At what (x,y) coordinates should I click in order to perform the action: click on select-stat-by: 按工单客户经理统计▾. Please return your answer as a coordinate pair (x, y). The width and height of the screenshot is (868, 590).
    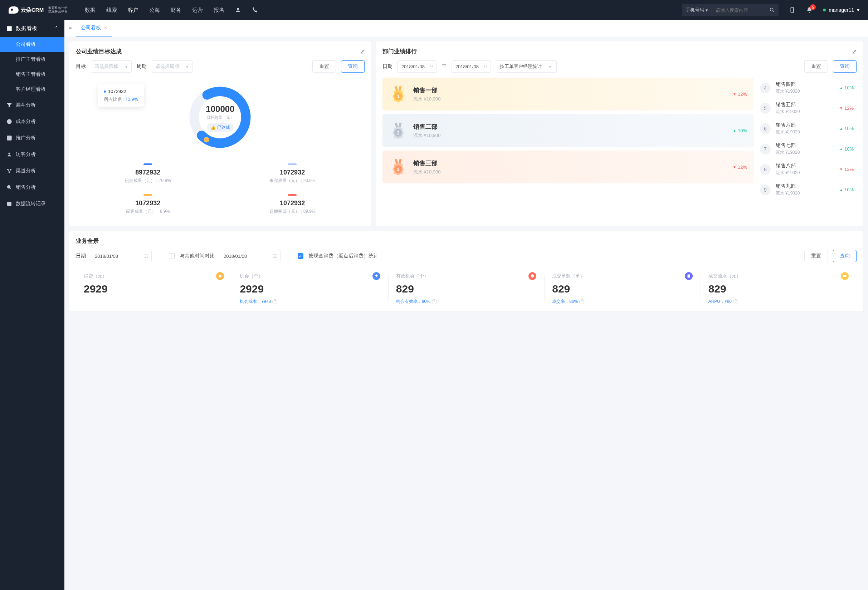
    Looking at the image, I should click on (527, 66).